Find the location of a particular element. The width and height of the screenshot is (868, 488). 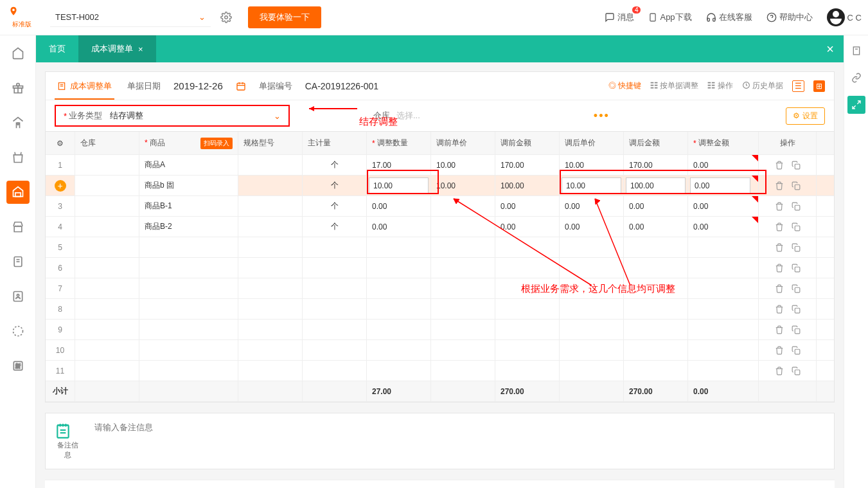

table-row: 6 is located at coordinates (439, 268).